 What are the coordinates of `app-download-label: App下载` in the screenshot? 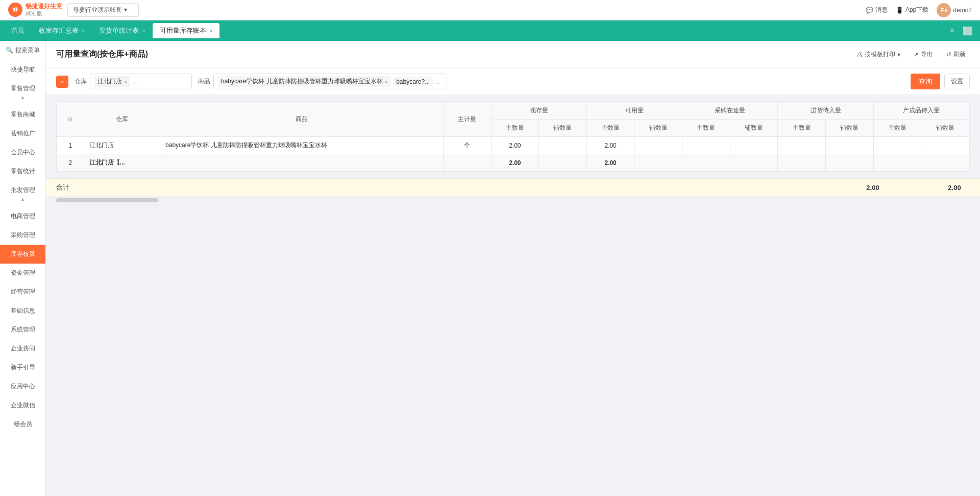 It's located at (917, 10).